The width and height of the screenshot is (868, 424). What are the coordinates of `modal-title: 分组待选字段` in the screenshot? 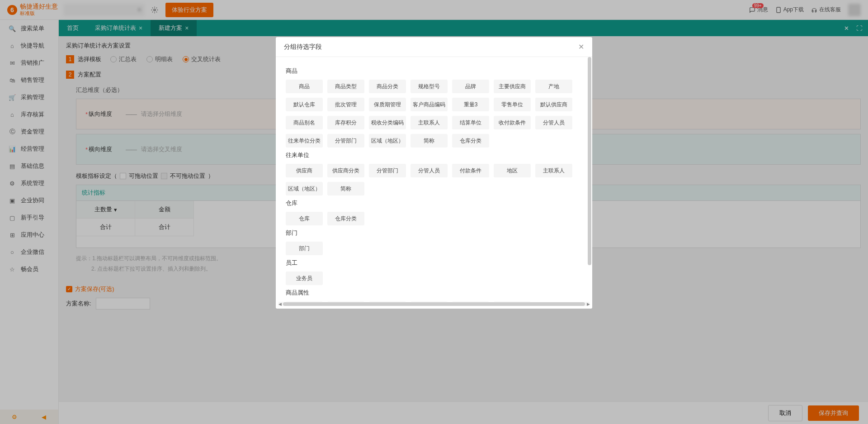 It's located at (303, 47).